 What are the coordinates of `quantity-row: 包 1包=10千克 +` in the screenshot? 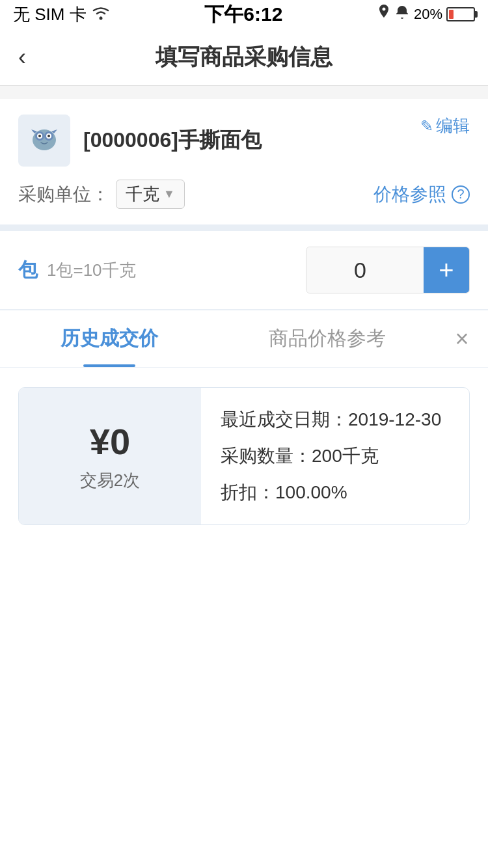 It's located at (244, 270).